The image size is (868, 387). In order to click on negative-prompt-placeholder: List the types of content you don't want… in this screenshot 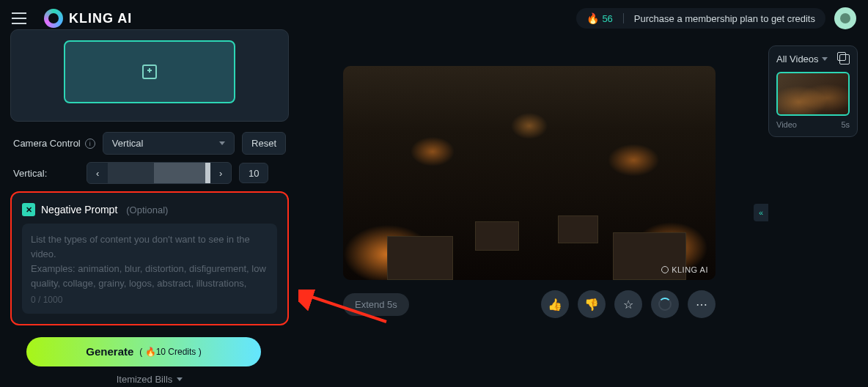, I will do `click(150, 262)`.